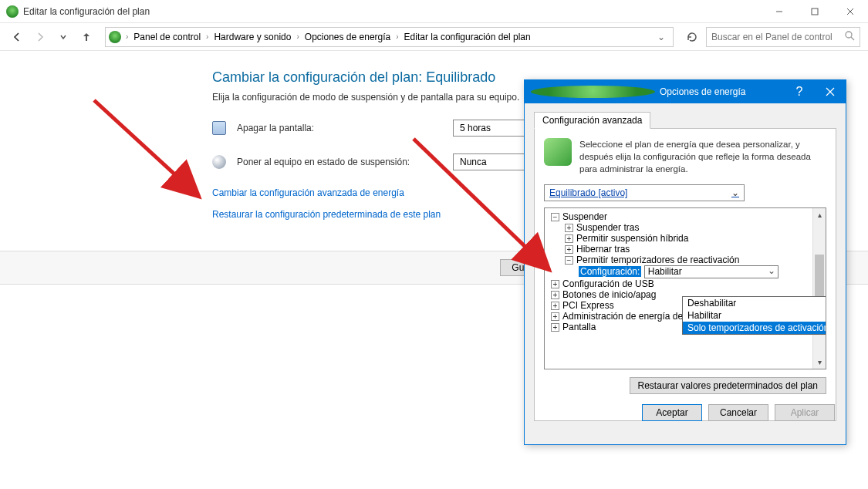  I want to click on moon-icon, so click(219, 162).